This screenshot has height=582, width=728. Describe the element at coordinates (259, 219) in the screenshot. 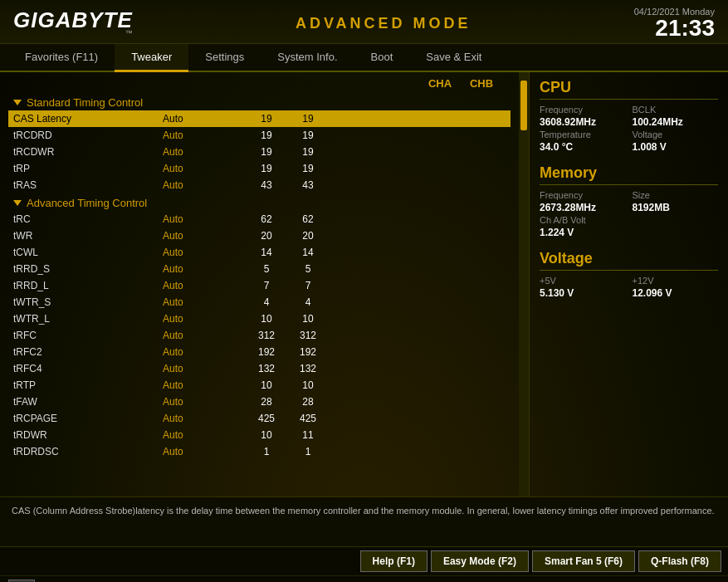

I see `table-row: tRC Auto 62 62` at that location.